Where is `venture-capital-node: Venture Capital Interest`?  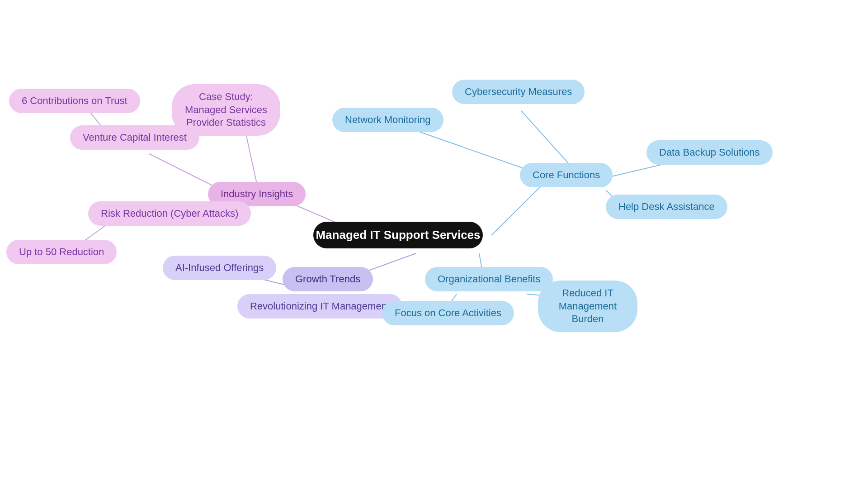 venture-capital-node: Venture Capital Interest is located at coordinates (135, 138).